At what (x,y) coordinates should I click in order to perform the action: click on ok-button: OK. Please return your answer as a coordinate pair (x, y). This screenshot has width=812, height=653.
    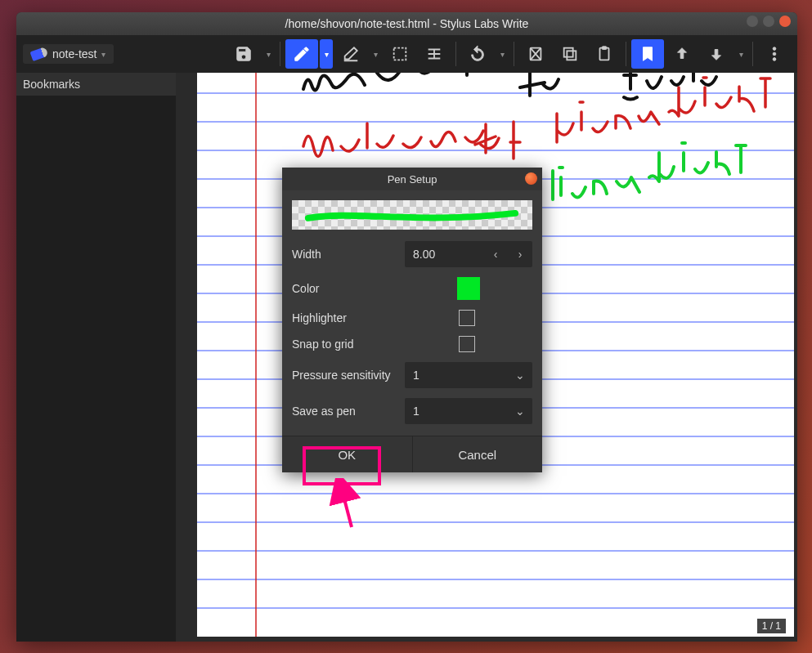
    Looking at the image, I should click on (347, 454).